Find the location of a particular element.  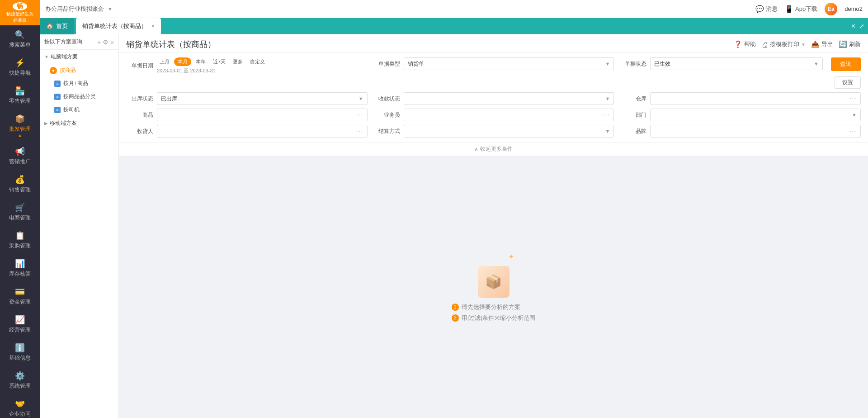

doc-type-control: 销货单 ▼ is located at coordinates (509, 64).